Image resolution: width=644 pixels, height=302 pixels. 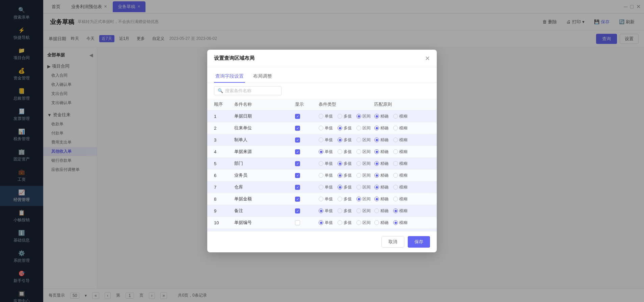 What do you see at coordinates (298, 223) in the screenshot?
I see `display-checkbox` at bounding box center [298, 223].